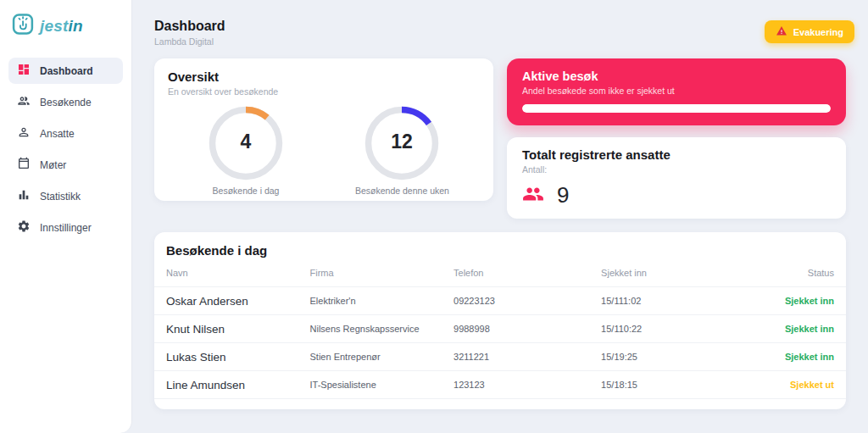 This screenshot has width=868, height=433. What do you see at coordinates (324, 92) in the screenshot?
I see `overview-subtitle: En oversikt over besøkende` at bounding box center [324, 92].